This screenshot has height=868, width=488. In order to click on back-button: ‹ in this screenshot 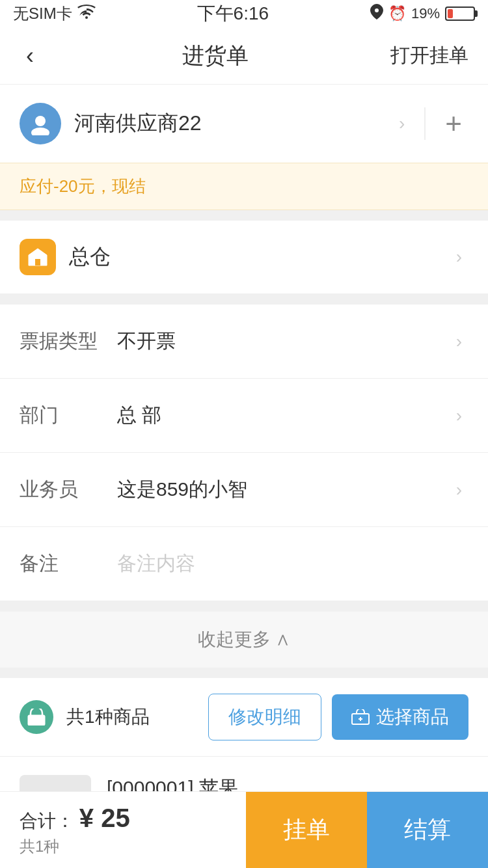, I will do `click(30, 56)`.